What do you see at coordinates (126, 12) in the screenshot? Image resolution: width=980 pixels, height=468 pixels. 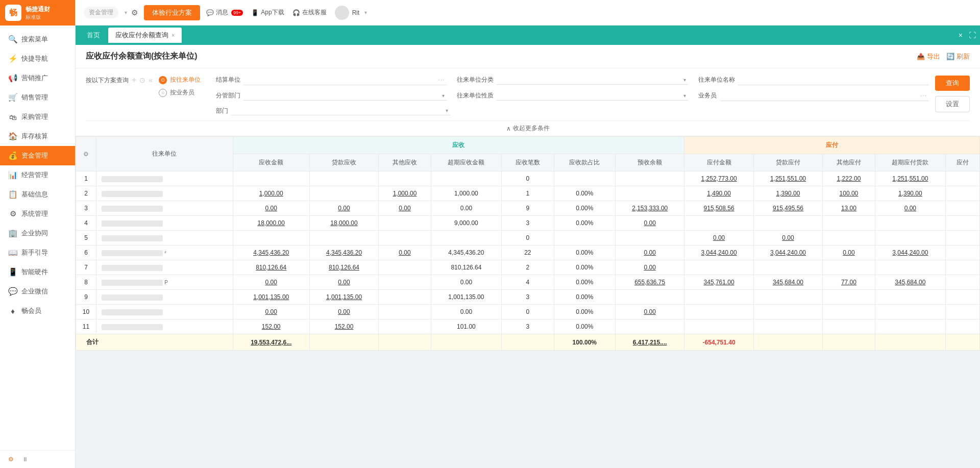 I see `breadcrumb-dropdown-arrow: ▾` at bounding box center [126, 12].